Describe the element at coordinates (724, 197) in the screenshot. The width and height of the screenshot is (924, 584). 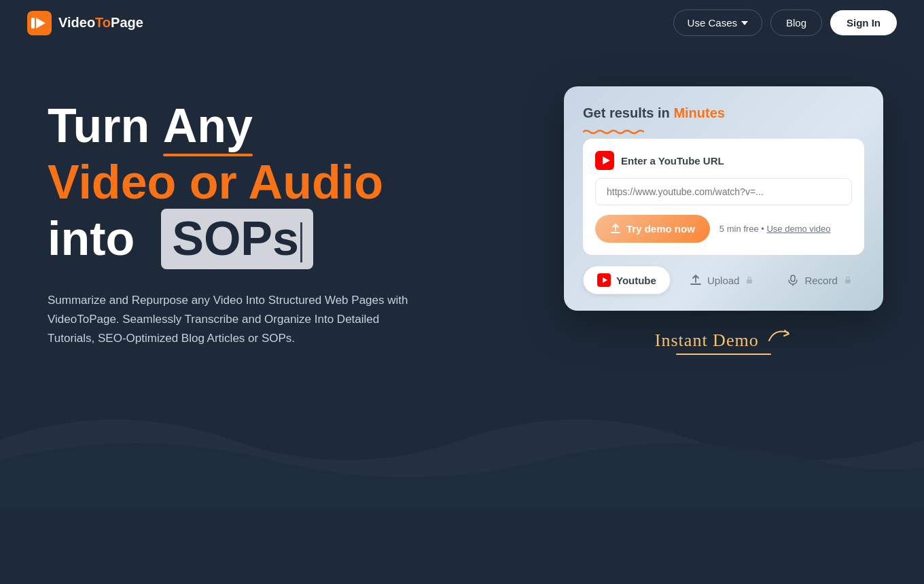
I see `card-input-section: Enter a YouTube URL Try demo now 5 min f…` at that location.